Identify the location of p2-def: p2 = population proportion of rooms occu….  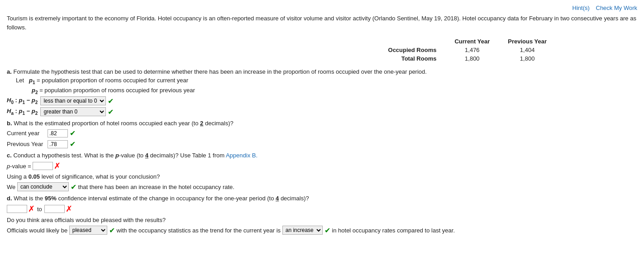
(113, 90).